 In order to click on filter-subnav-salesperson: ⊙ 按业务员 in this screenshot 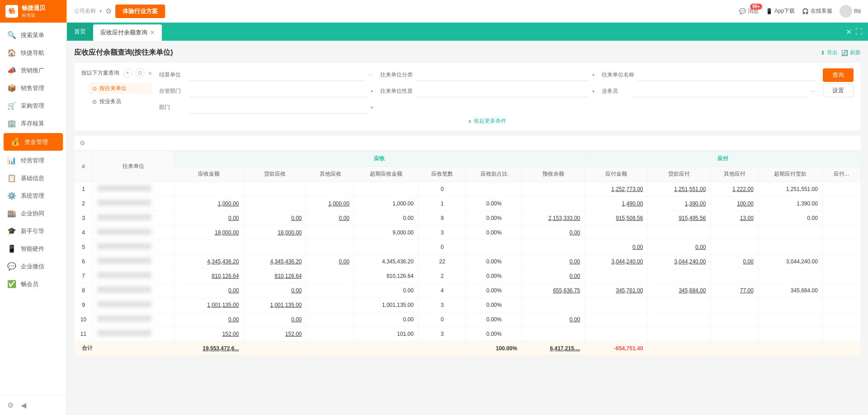, I will do `click(120, 101)`.